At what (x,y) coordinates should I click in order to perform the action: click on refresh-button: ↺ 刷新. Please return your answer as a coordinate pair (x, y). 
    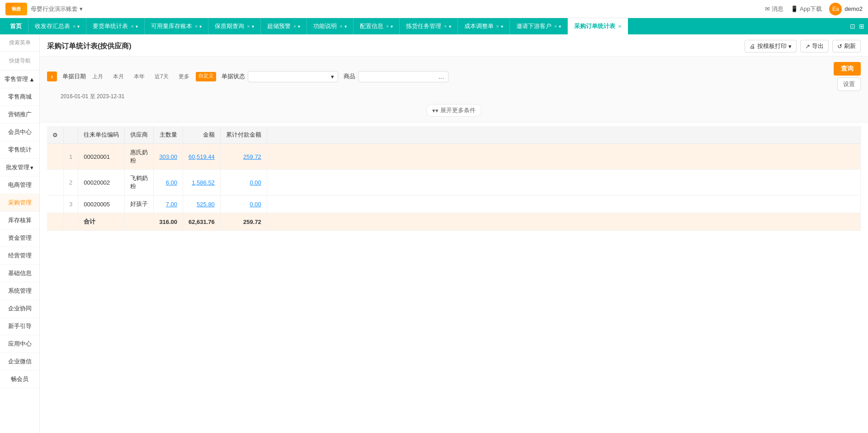
    Looking at the image, I should click on (846, 46).